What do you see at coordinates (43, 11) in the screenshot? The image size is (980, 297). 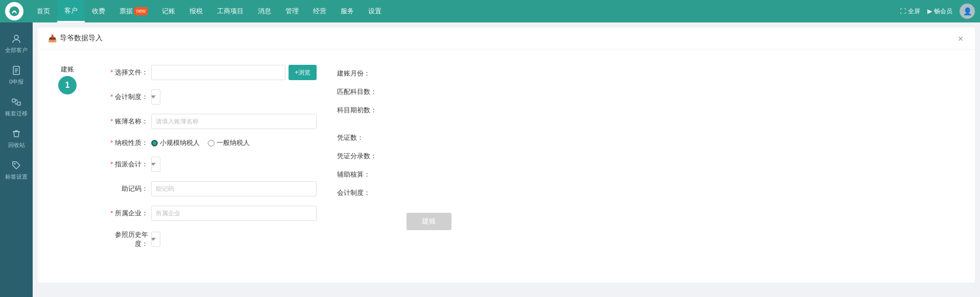 I see `nav-home: 首页` at bounding box center [43, 11].